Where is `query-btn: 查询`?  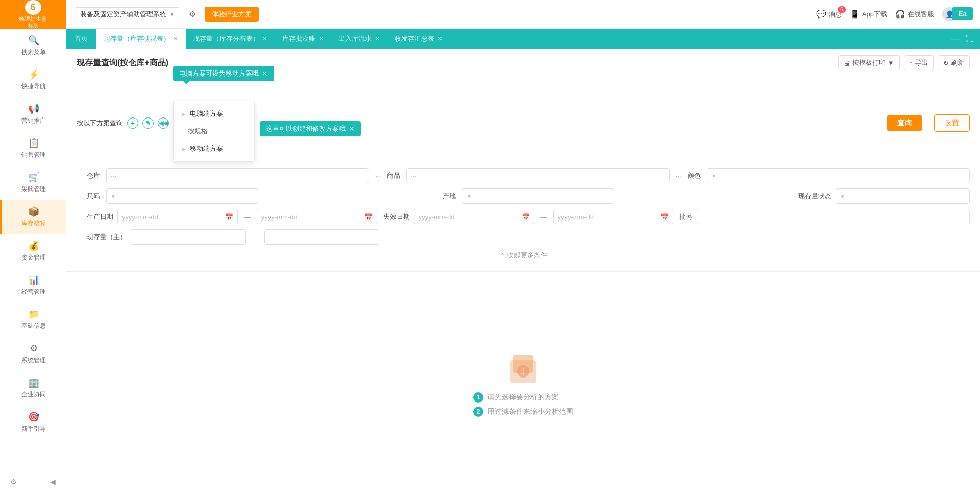
query-btn: 查询 is located at coordinates (904, 123).